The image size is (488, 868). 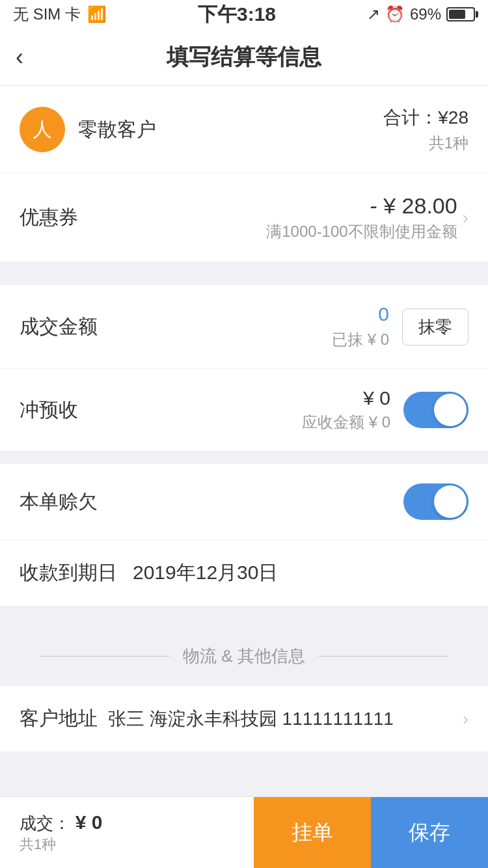 What do you see at coordinates (373, 14) in the screenshot?
I see `location-icon: ↗` at bounding box center [373, 14].